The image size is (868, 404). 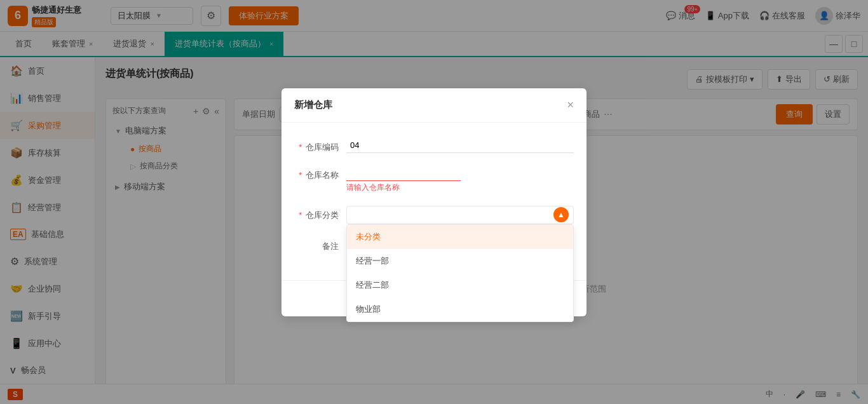 What do you see at coordinates (316, 173) in the screenshot?
I see `warehouse-name-label: * 仓库名称` at bounding box center [316, 173].